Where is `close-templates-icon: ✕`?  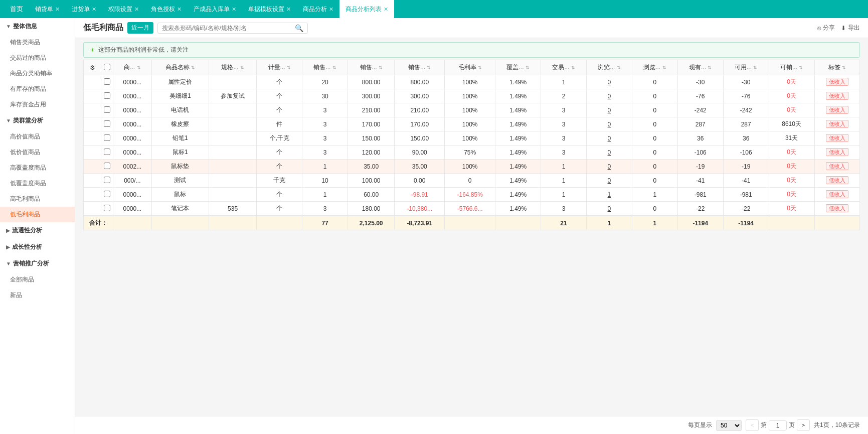 close-templates-icon: ✕ is located at coordinates (289, 9).